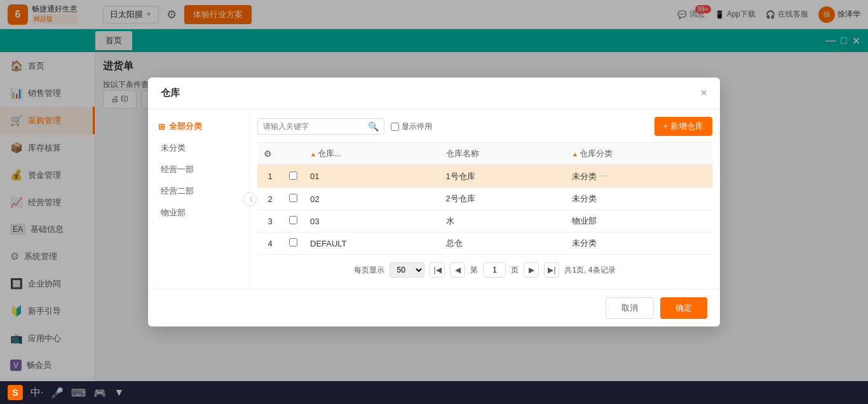 The image size is (868, 404). What do you see at coordinates (639, 221) in the screenshot?
I see `row-category: 物业部` at bounding box center [639, 221].